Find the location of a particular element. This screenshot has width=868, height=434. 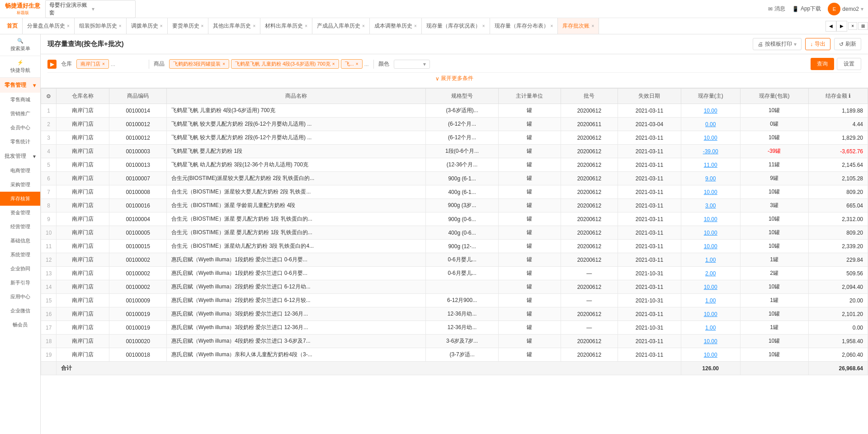

refresh-btn: ↺ 刷新 is located at coordinates (848, 44).